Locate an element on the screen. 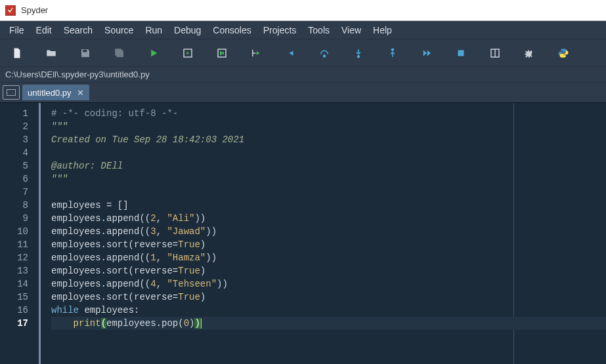 This screenshot has width=606, height=364. menu-file: File is located at coordinates (17, 30).